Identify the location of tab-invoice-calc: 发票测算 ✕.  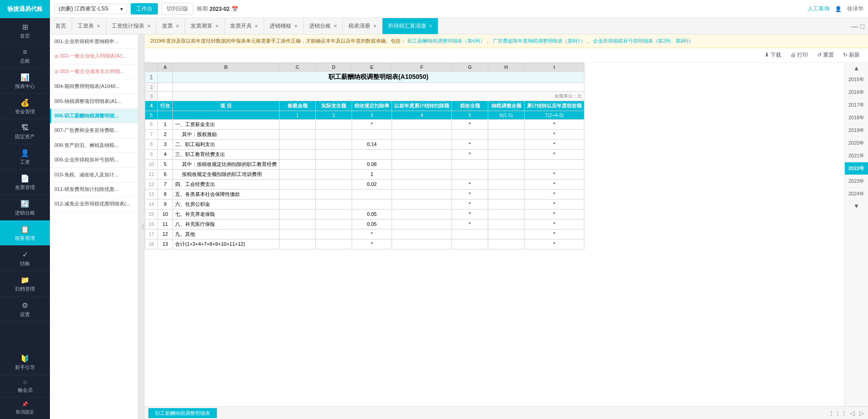
(205, 26).